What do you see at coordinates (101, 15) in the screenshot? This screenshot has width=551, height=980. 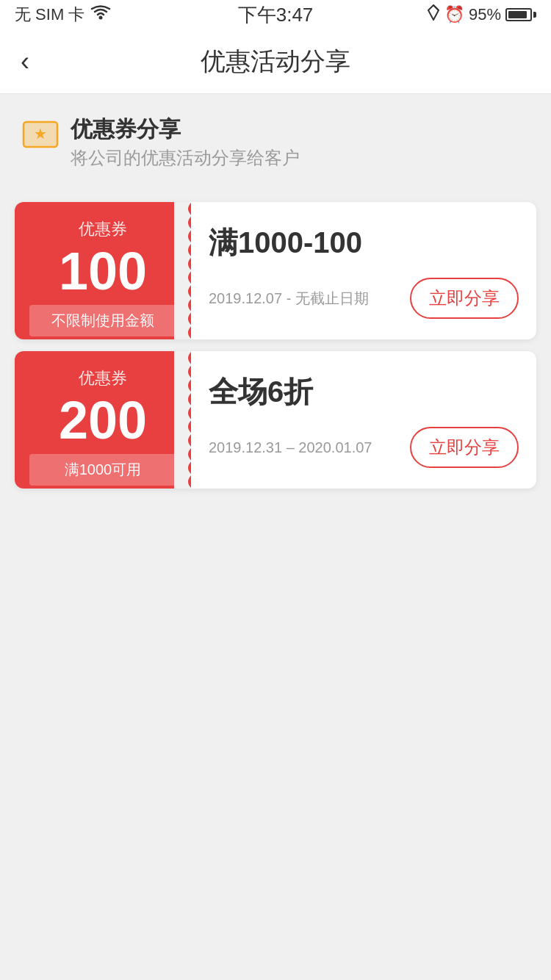 I see `wifi-icon` at bounding box center [101, 15].